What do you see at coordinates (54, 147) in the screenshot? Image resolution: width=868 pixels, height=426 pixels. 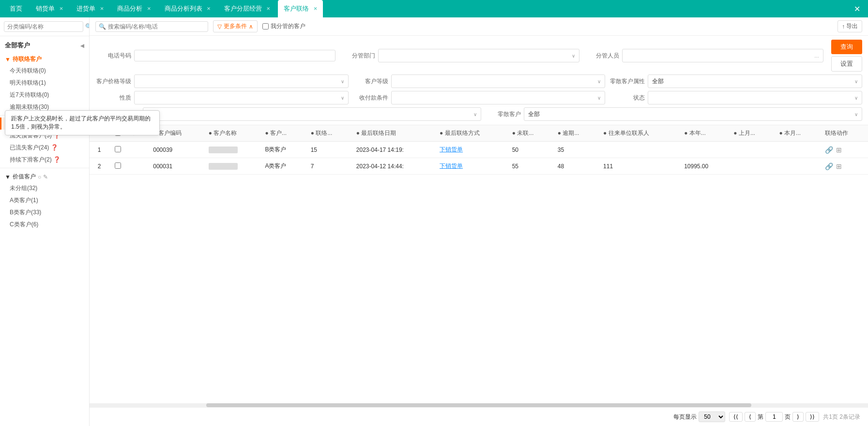 I see `help-icon-churned: ❓` at bounding box center [54, 147].